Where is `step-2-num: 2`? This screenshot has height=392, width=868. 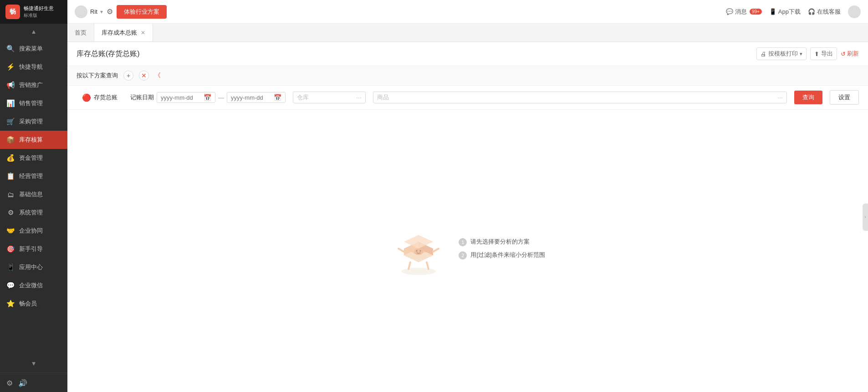
step-2-num: 2 is located at coordinates (463, 255).